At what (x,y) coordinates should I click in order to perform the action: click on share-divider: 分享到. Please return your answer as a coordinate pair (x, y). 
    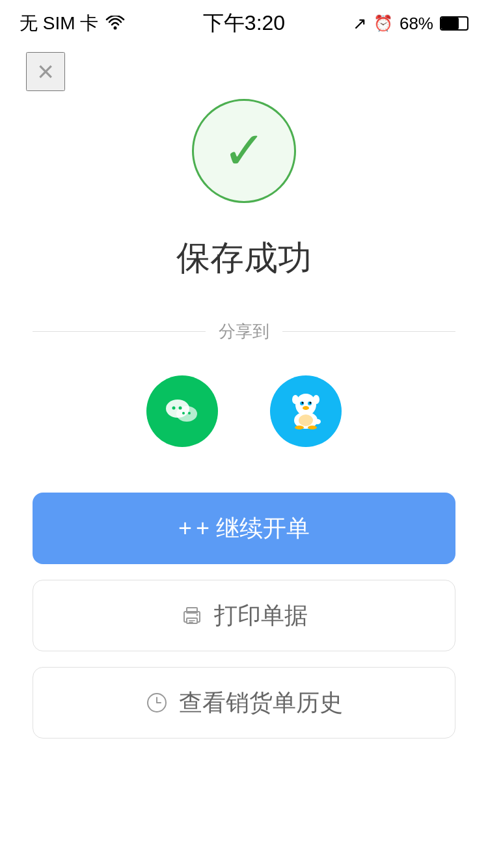
    Looking at the image, I should click on (244, 332).